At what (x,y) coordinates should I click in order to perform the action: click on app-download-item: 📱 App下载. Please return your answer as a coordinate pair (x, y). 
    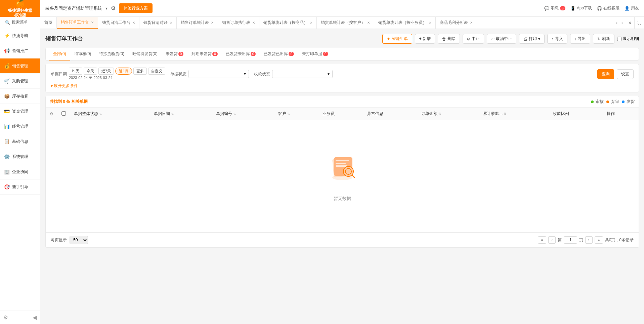
    Looking at the image, I should click on (581, 8).